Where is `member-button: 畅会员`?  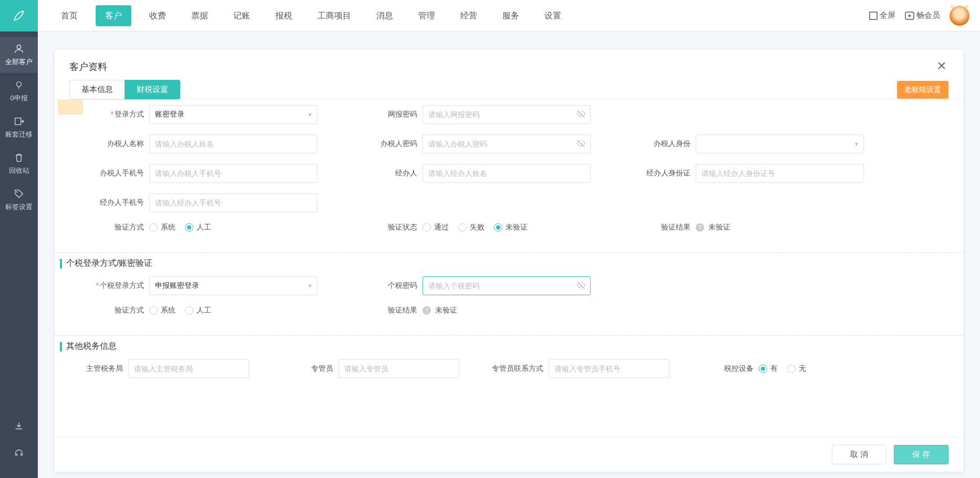 member-button: 畅会员 is located at coordinates (923, 16).